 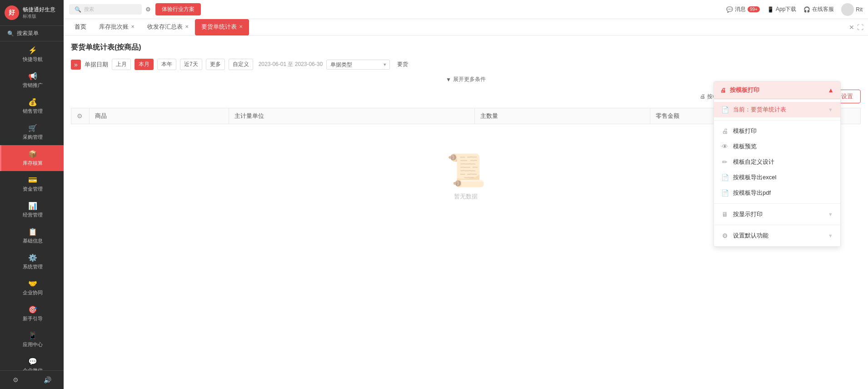 I want to click on appstore-icon: 📱, so click(x=33, y=336).